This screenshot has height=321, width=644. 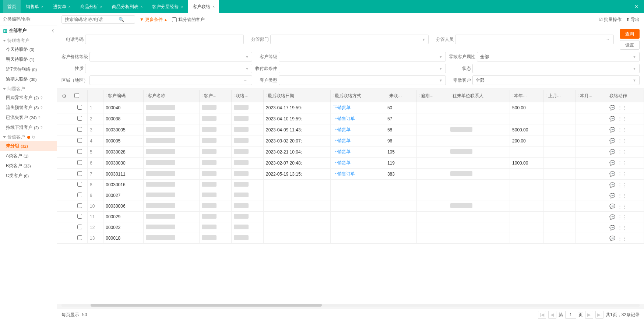 What do you see at coordinates (535, 39) in the screenshot?
I see `manager-select: ···` at bounding box center [535, 39].